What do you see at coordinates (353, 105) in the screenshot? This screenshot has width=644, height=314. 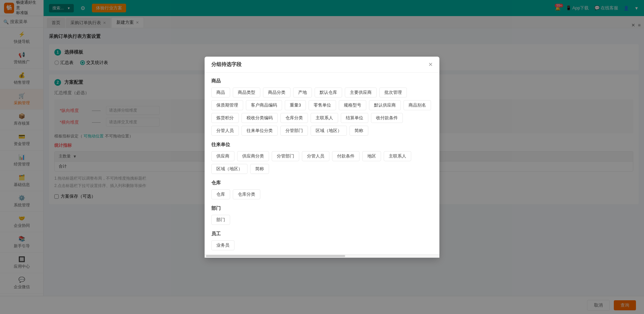 I see `field-tag: 规格型号` at bounding box center [353, 105].